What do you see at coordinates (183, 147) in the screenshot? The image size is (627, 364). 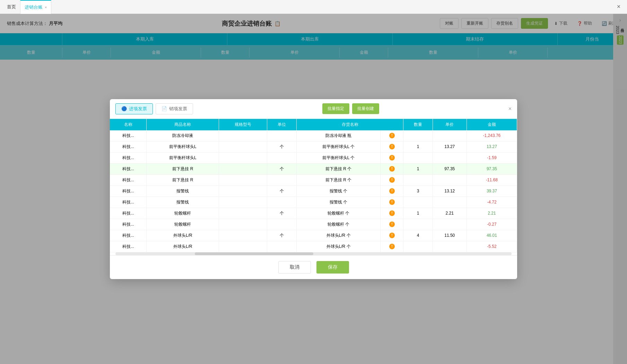 I see `cell-product: 前平衡杆球头L` at bounding box center [183, 147].